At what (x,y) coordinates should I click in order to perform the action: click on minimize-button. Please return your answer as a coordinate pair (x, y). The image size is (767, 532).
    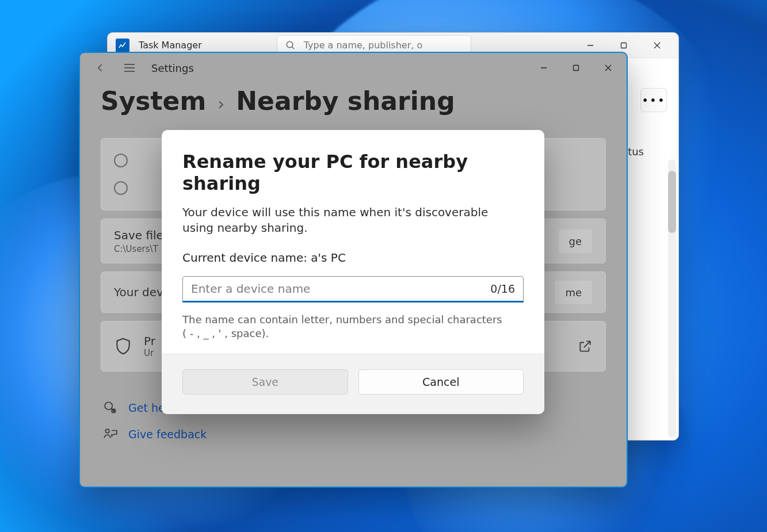
    Looking at the image, I should click on (544, 68).